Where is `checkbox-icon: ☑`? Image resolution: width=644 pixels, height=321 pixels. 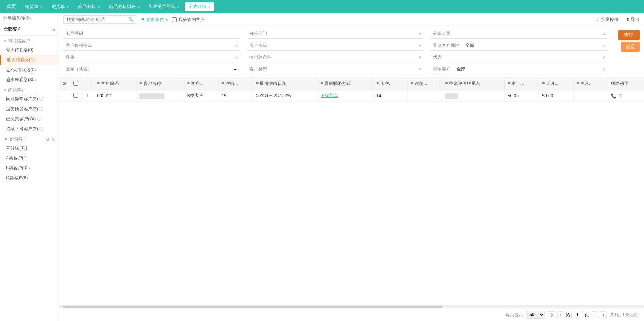
checkbox-icon: ☑ is located at coordinates (598, 20).